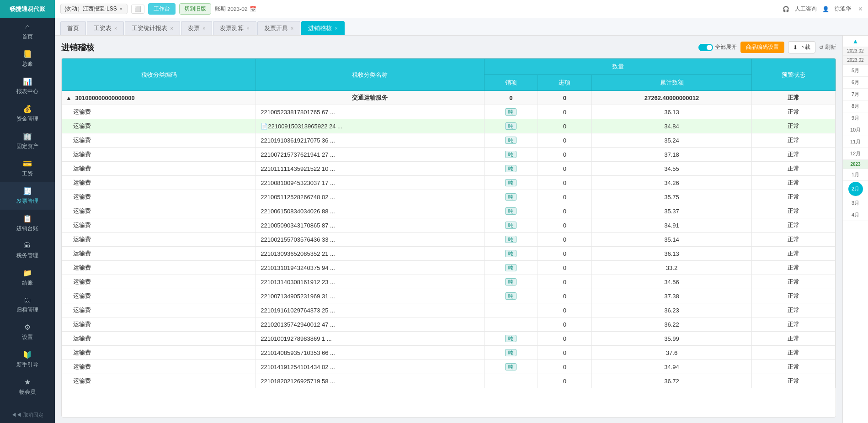 This screenshot has height=423, width=868. Describe the element at coordinates (27, 360) in the screenshot. I see `sidebar-item-guide: 🔰 新手引导` at that location.